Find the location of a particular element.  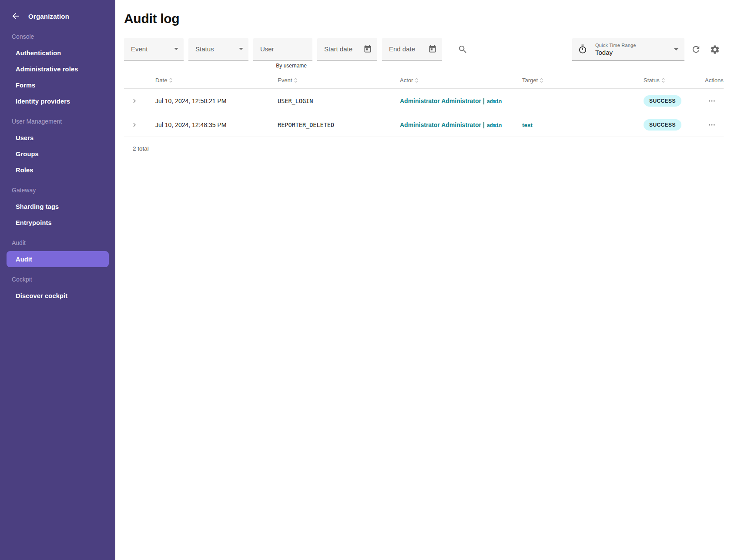

sidebar-nav: Console Authentication Administrative ro… is located at coordinates (57, 166).